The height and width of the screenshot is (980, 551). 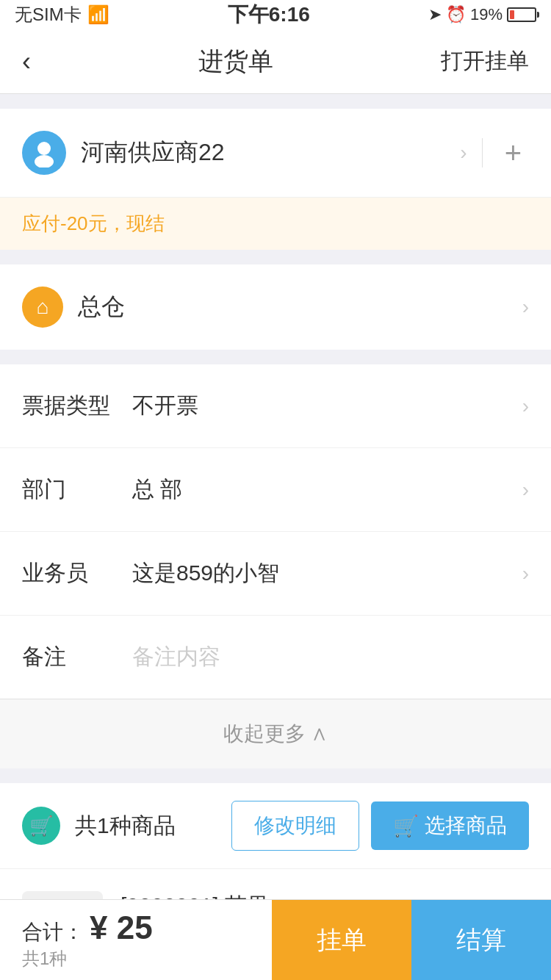 I want to click on department-chevron-icon: ›, so click(x=526, y=490).